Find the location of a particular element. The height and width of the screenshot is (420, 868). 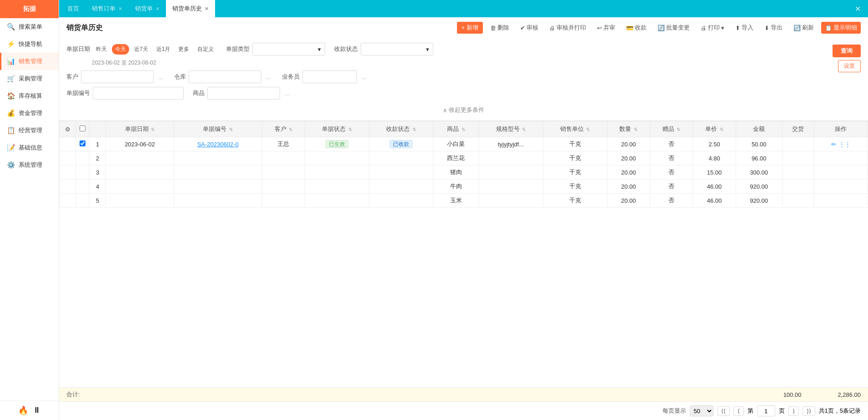

refresh-button: 🔃 刷新 is located at coordinates (804, 28).